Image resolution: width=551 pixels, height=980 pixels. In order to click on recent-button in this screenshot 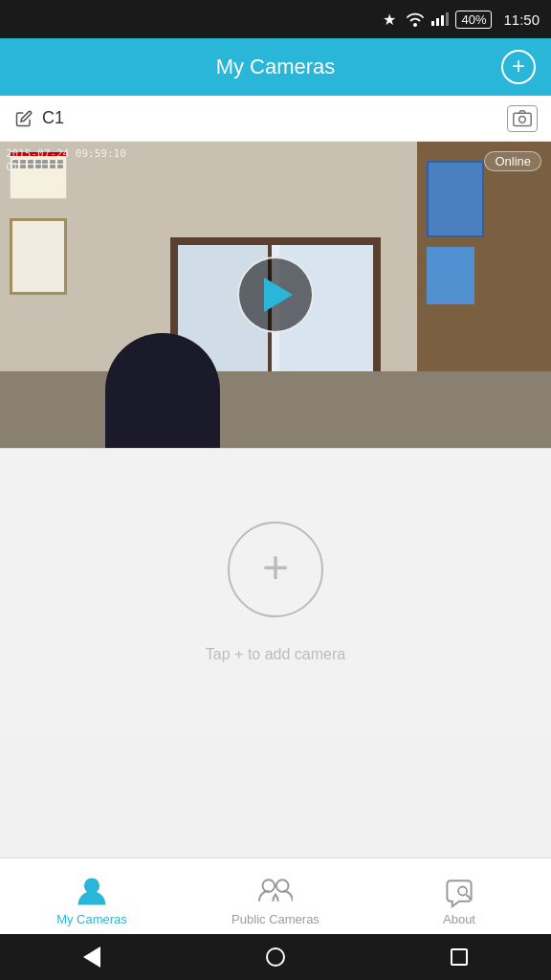, I will do `click(459, 957)`.